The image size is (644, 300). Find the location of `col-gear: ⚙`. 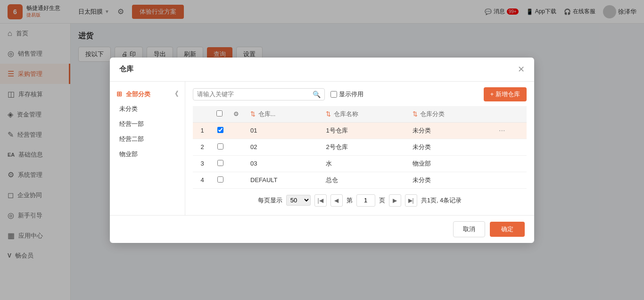

col-gear: ⚙ is located at coordinates (237, 114).